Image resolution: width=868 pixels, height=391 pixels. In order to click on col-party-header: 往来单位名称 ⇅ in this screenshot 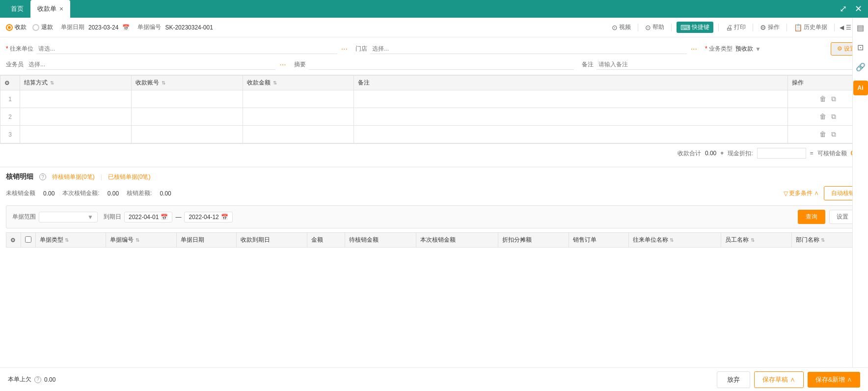, I will do `click(675, 240)`.